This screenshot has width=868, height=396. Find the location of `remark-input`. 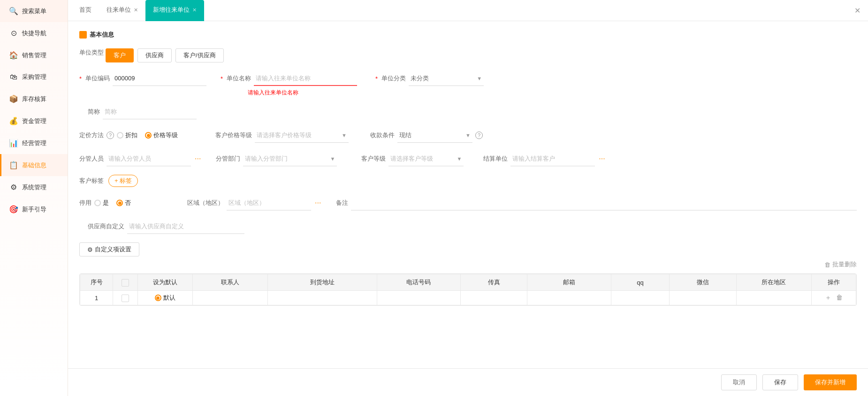

remark-input is located at coordinates (604, 203).